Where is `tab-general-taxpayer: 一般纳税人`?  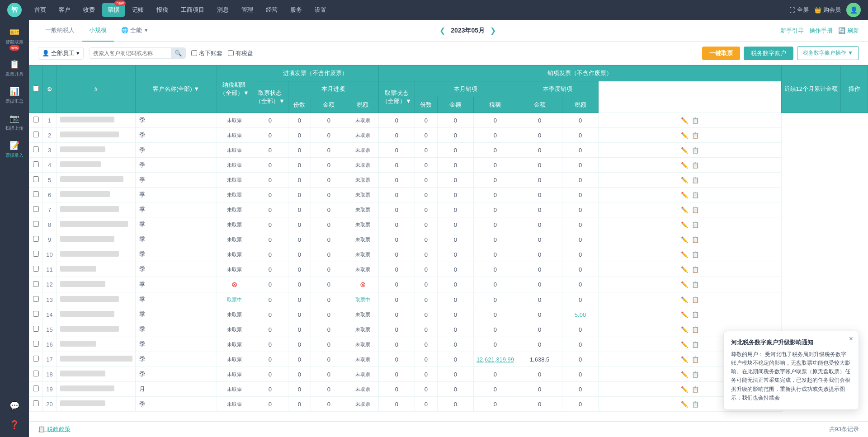 tab-general-taxpayer: 一般纳税人 is located at coordinates (60, 31).